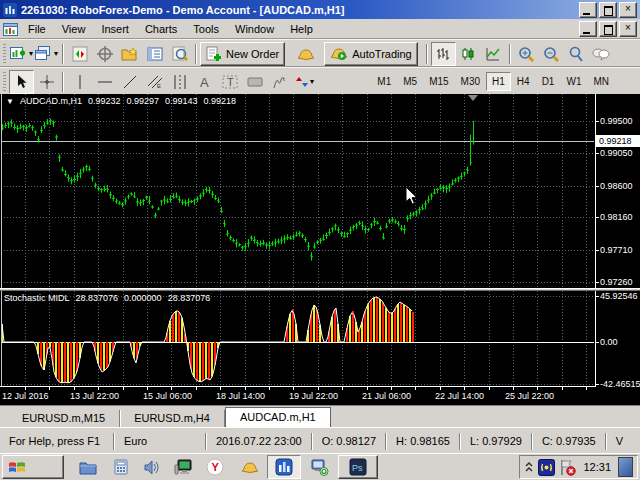 The width and height of the screenshot is (640, 480). Describe the element at coordinates (215, 467) in the screenshot. I see `quicklaunch-yandex: Y` at that location.